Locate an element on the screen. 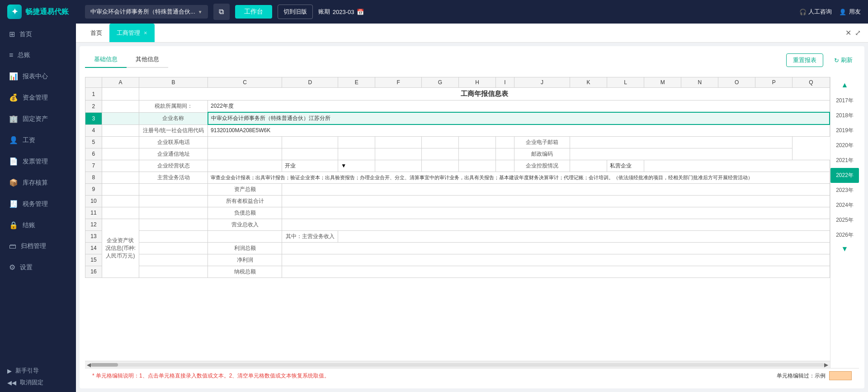  cell-10D is located at coordinates (556, 201).